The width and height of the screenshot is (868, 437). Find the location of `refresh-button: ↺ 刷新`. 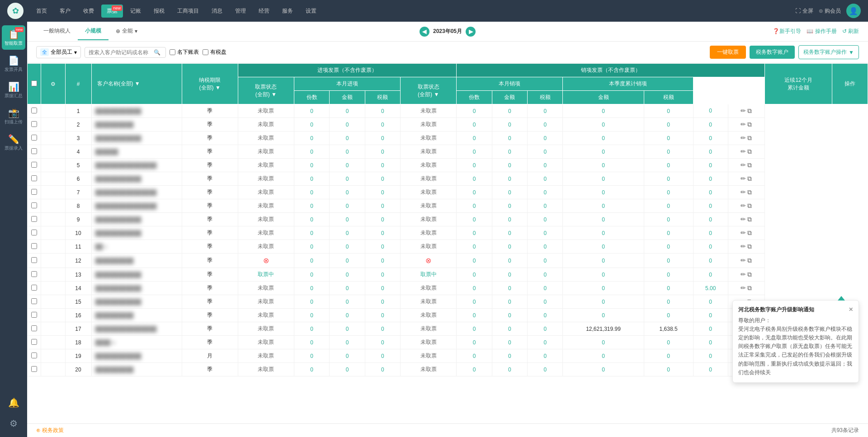

refresh-button: ↺ 刷新 is located at coordinates (851, 32).